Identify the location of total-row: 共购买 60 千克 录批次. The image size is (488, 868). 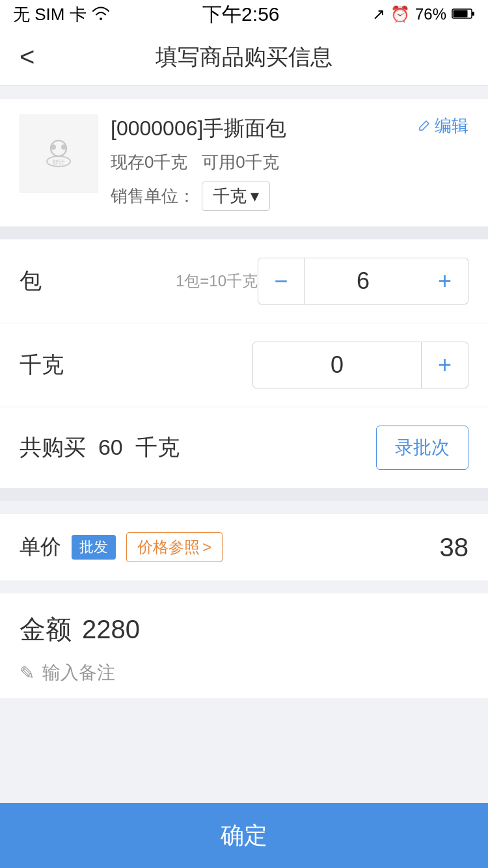
(244, 448).